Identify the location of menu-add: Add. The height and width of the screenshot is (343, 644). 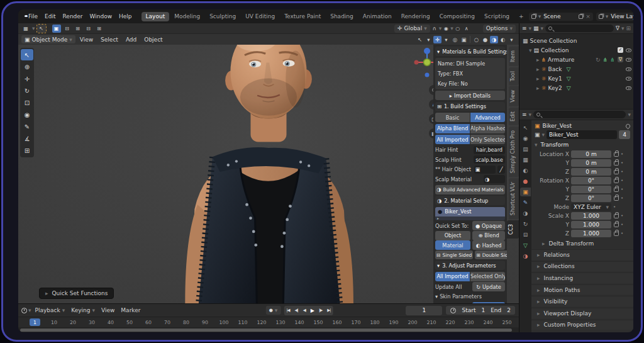
(131, 40).